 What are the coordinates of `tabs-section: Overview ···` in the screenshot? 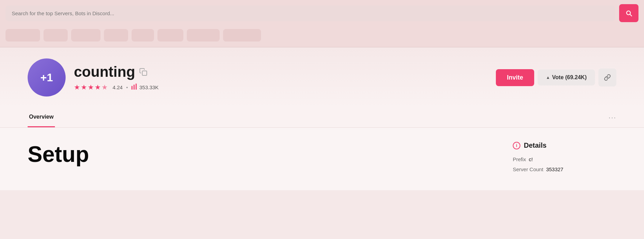 It's located at (322, 118).